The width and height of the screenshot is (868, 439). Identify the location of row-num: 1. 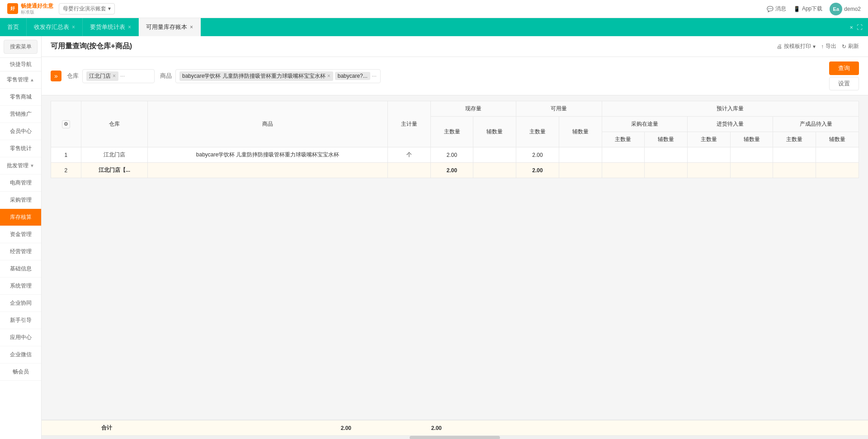
(66, 155).